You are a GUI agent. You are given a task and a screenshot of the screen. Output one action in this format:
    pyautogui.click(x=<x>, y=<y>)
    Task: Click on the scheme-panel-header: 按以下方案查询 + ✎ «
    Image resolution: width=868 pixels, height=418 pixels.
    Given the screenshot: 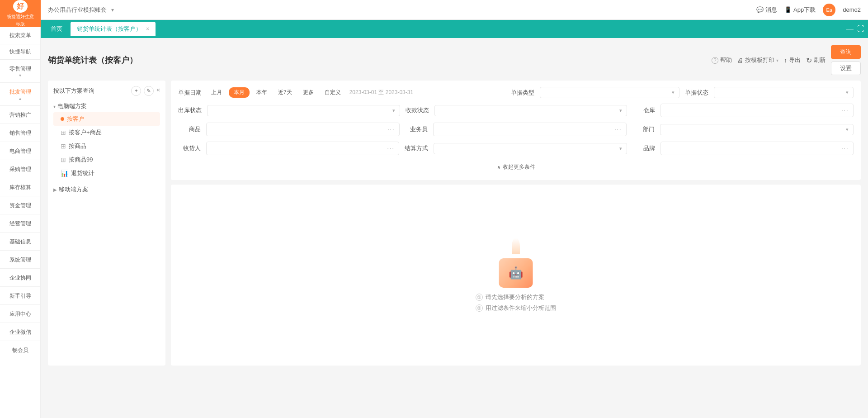 What is the action you would take?
    pyautogui.click(x=107, y=91)
    